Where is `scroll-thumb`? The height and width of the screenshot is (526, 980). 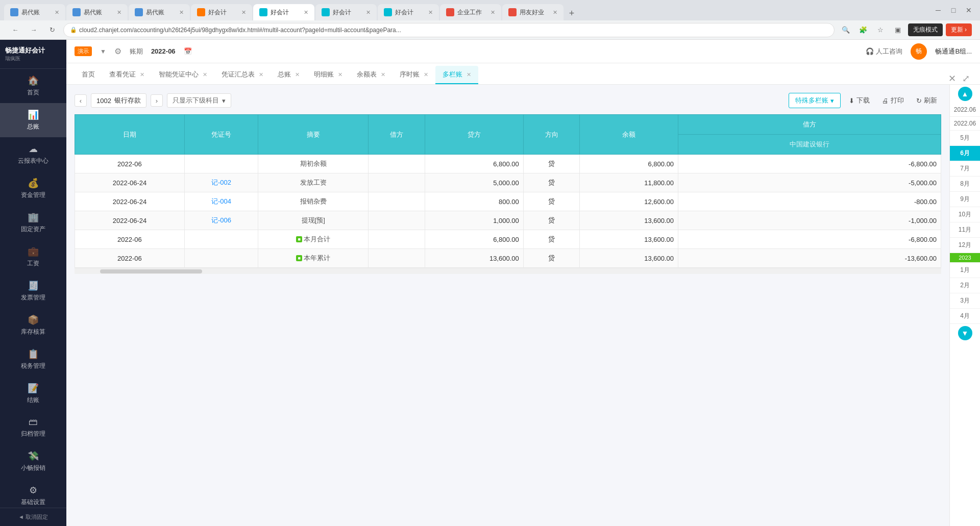
scroll-thumb is located at coordinates (151, 271).